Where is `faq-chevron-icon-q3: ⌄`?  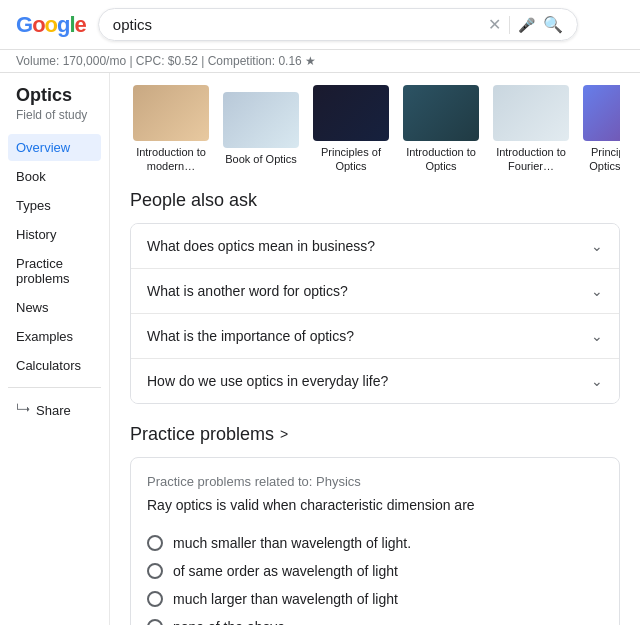 faq-chevron-icon-q3: ⌄ is located at coordinates (597, 336).